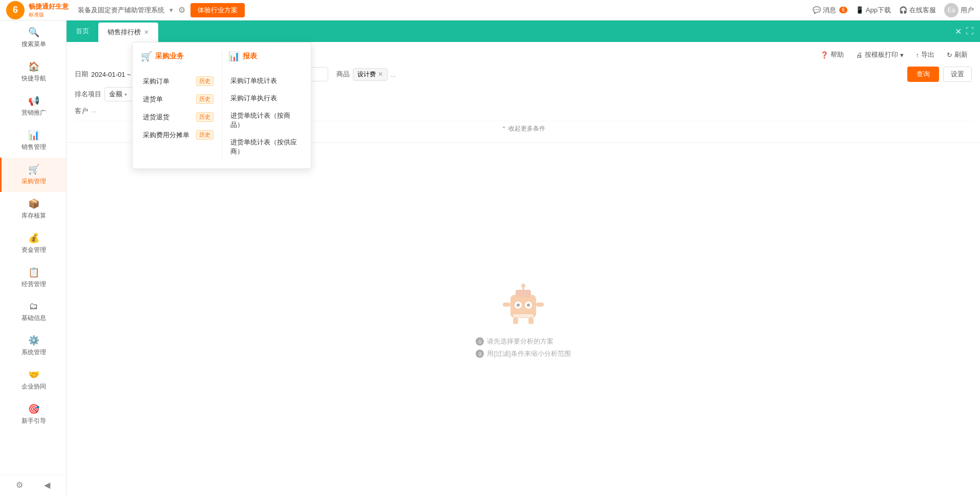 This screenshot has width=980, height=495. Describe the element at coordinates (33, 209) in the screenshot. I see `sidebar-item-inventory: 📦 库存核算` at that location.